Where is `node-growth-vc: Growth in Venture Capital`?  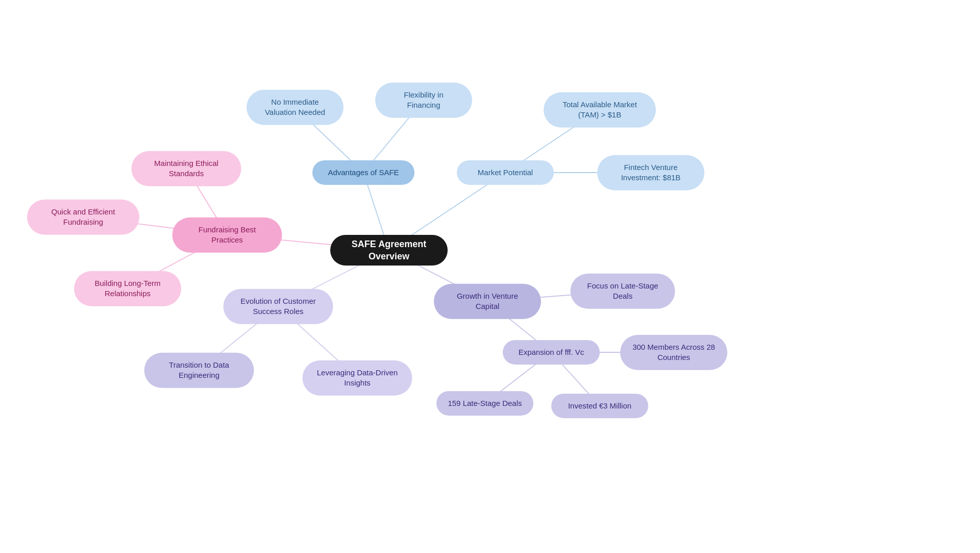 node-growth-vc: Growth in Venture Capital is located at coordinates (487, 301).